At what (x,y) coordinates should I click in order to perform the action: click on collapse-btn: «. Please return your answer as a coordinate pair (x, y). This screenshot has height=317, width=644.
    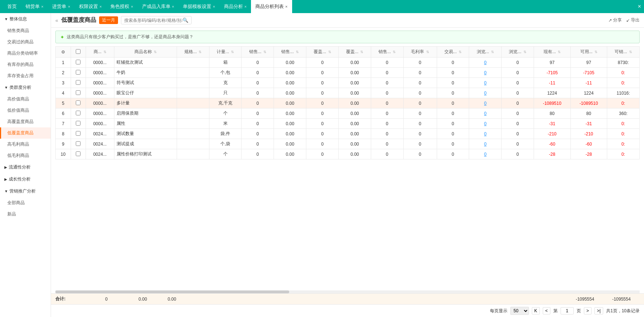
    Looking at the image, I should click on (57, 20).